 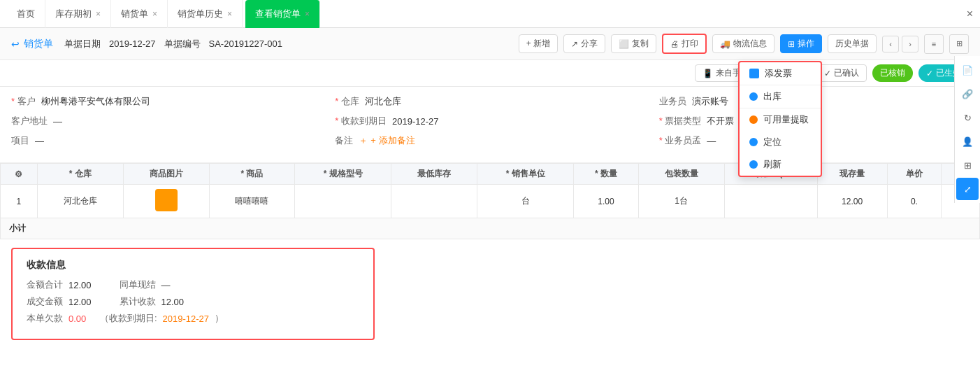 I want to click on total-collection-value: 12.00, so click(x=173, y=302).